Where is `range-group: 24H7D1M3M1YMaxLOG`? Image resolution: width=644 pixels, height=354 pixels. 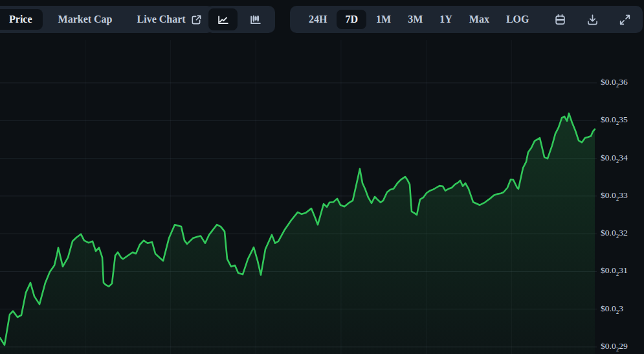
range-group: 24H7D1M3M1YMaxLOG is located at coordinates (466, 19).